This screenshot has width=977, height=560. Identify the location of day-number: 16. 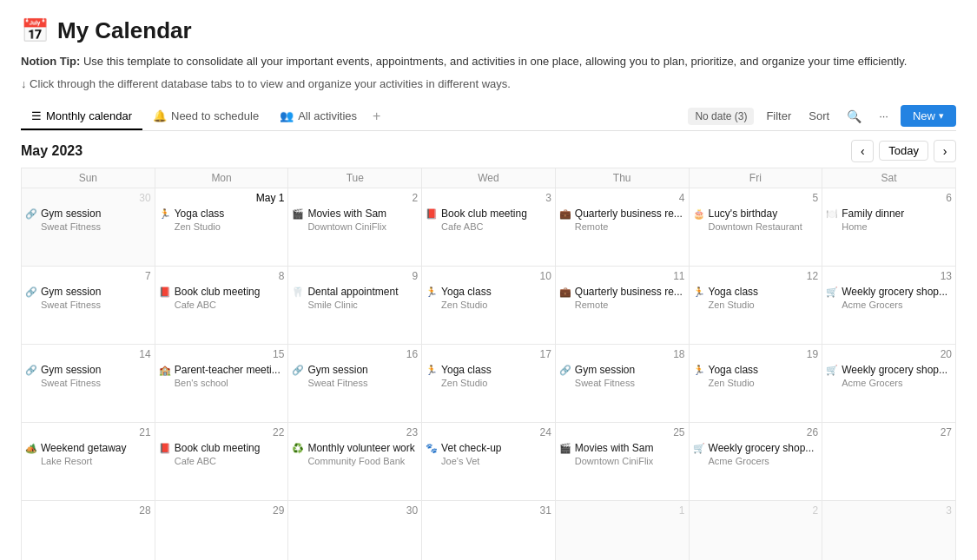
(354, 354).